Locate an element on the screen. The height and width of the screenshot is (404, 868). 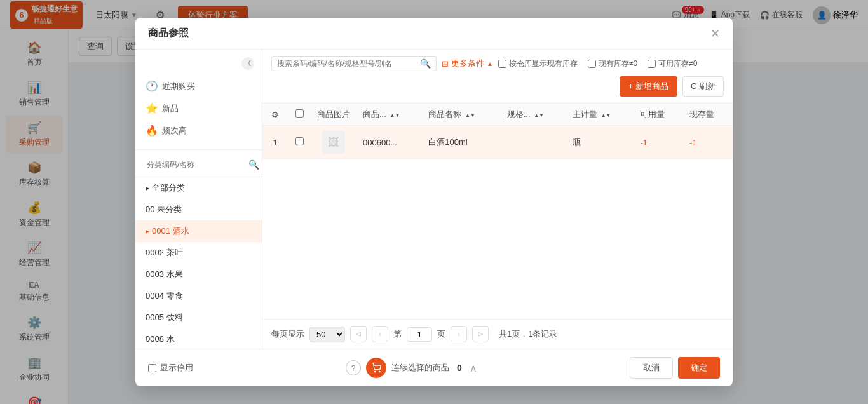
category-item-all: ▶ 全部分类 is located at coordinates (198, 188).